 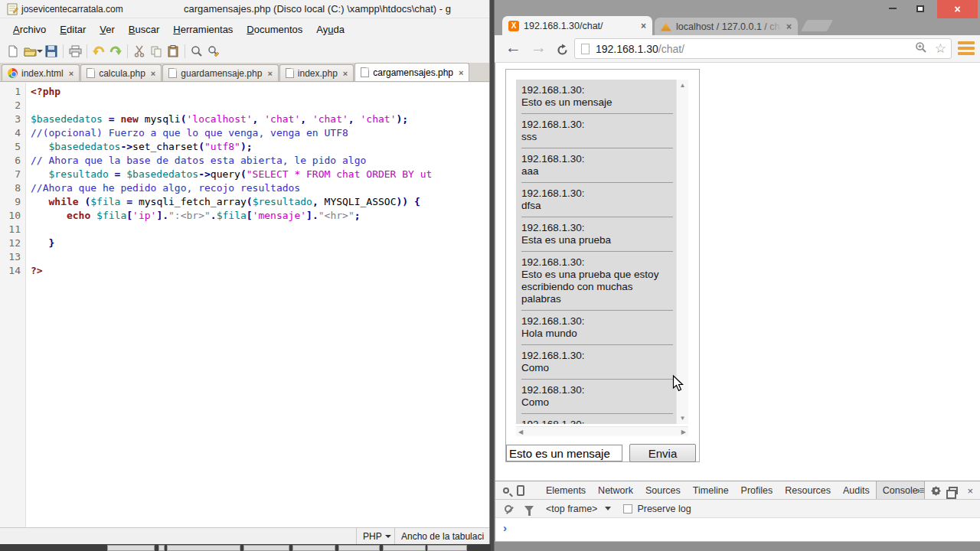 What do you see at coordinates (40, 51) in the screenshot?
I see `open-file-dropdown-caret` at bounding box center [40, 51].